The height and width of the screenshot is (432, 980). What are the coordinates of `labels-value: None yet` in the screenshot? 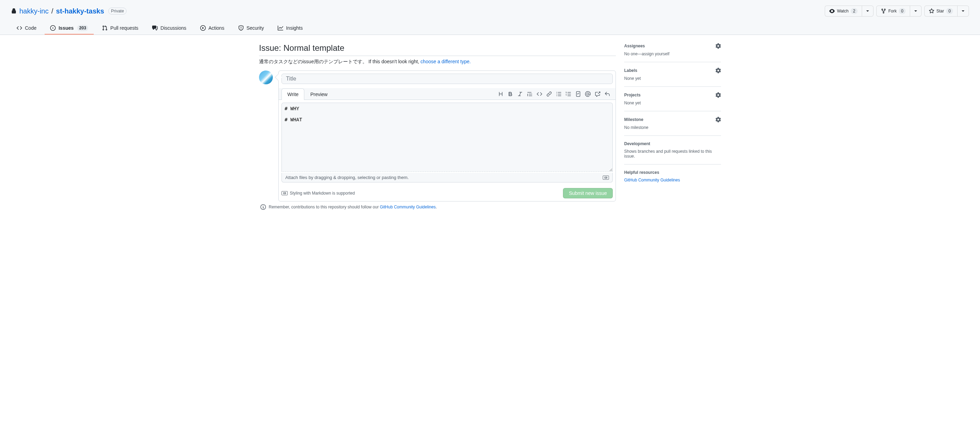 It's located at (673, 78).